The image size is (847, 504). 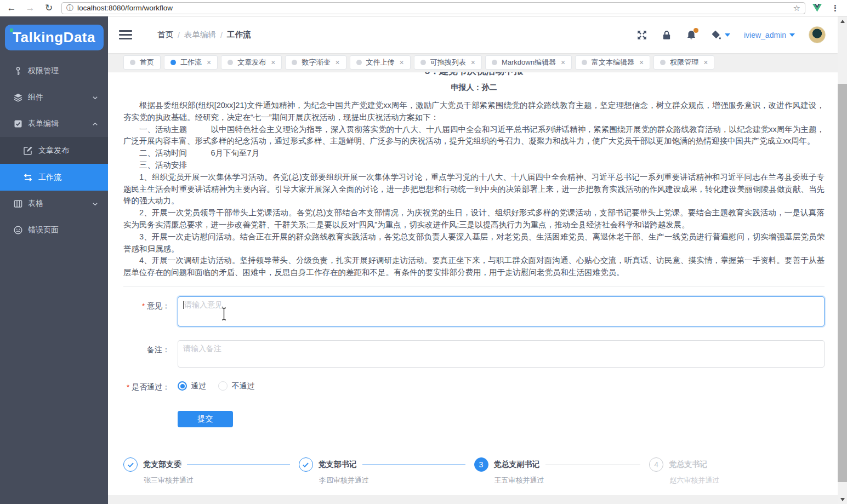 I want to click on tab-home: 首页, so click(x=142, y=62).